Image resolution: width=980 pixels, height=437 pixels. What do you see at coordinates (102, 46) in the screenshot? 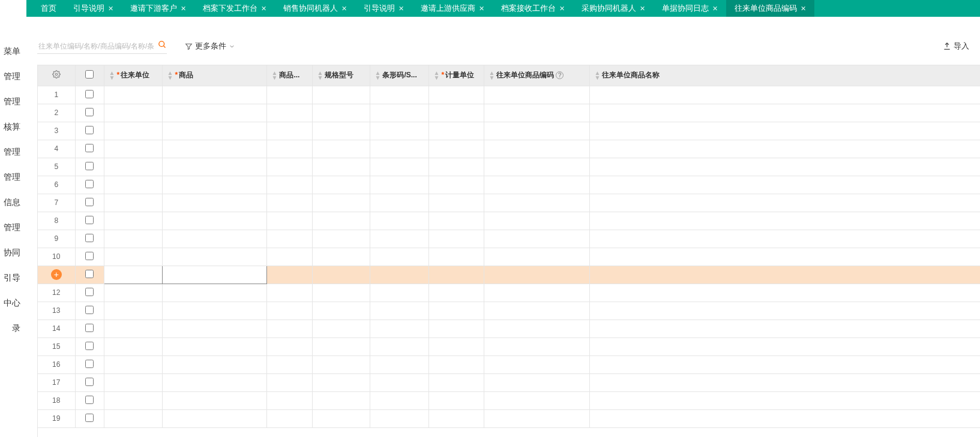
I see `search-input` at bounding box center [102, 46].